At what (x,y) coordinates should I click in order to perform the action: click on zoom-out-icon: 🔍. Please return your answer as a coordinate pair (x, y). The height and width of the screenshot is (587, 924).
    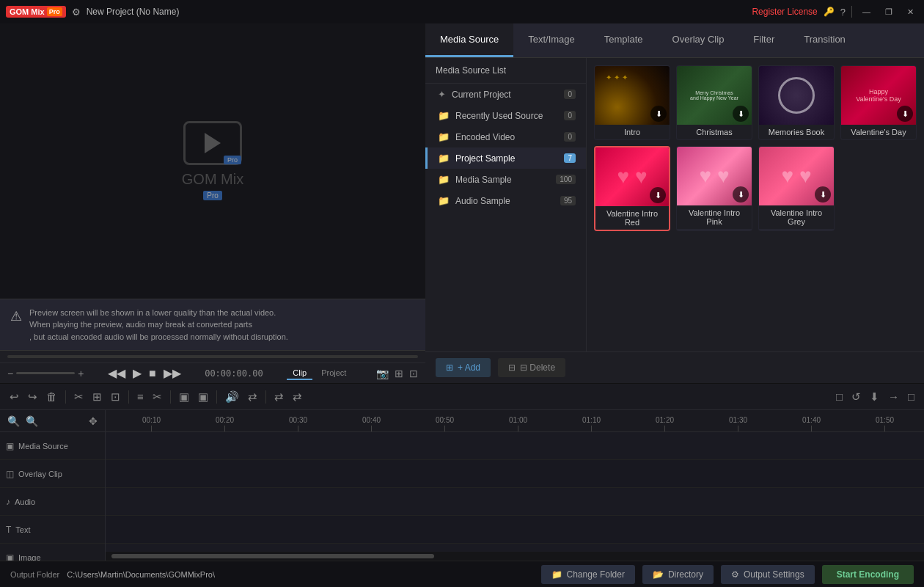
    Looking at the image, I should click on (13, 421).